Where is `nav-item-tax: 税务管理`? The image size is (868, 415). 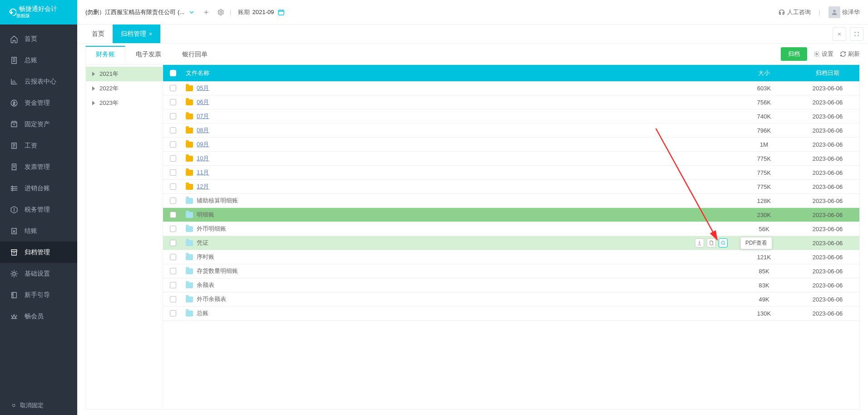 nav-item-tax: 税务管理 is located at coordinates (39, 210).